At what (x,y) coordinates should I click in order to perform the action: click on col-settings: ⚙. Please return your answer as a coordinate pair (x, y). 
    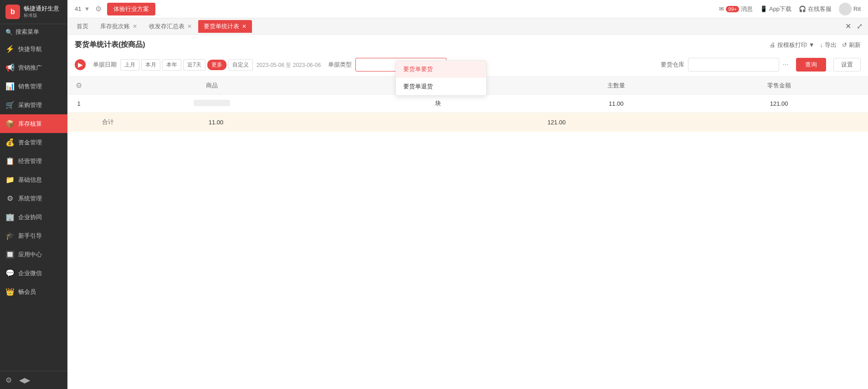
    Looking at the image, I should click on (79, 86).